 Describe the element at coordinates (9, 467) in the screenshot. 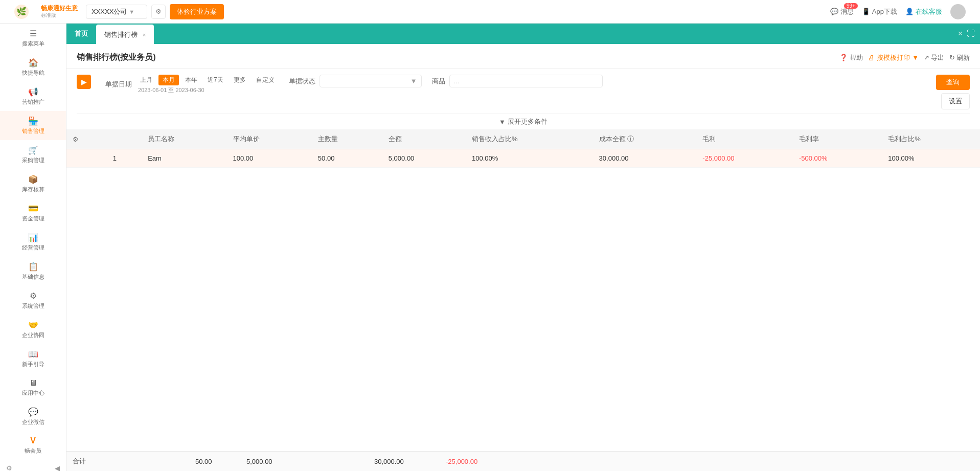

I see `sidebar-settings-icon: ⚙` at that location.